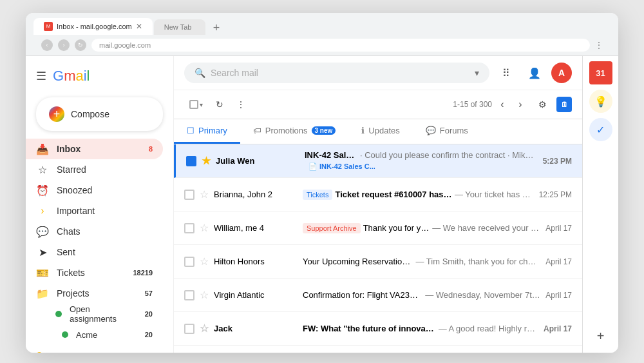  Describe the element at coordinates (258, 130) in the screenshot. I see `promotions-tab-icon: 🏷` at that location.